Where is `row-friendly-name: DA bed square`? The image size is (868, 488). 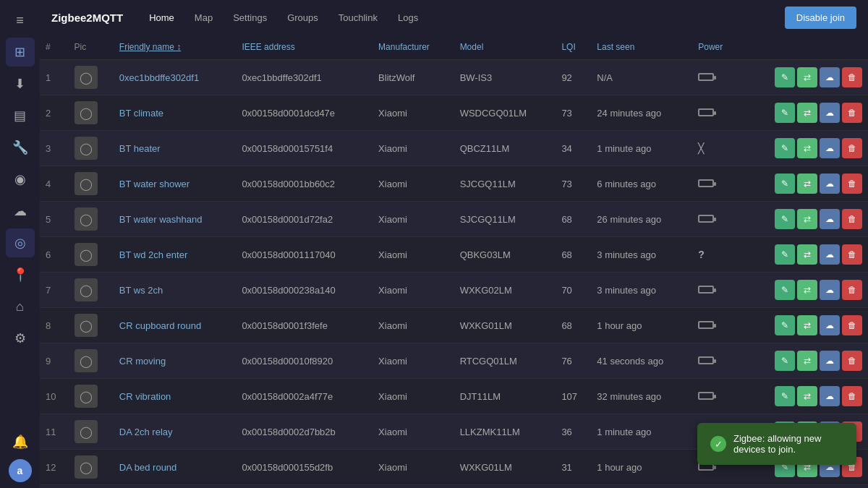
row-friendly-name: DA bed square is located at coordinates (175, 487).